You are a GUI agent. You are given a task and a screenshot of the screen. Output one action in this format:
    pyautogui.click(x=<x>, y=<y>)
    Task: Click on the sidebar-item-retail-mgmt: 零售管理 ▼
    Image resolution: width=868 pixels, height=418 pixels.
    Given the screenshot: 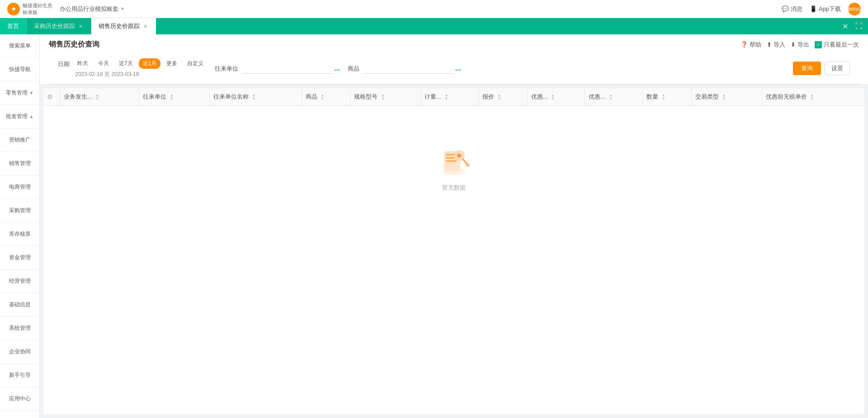 What is the action you would take?
    pyautogui.click(x=20, y=93)
    